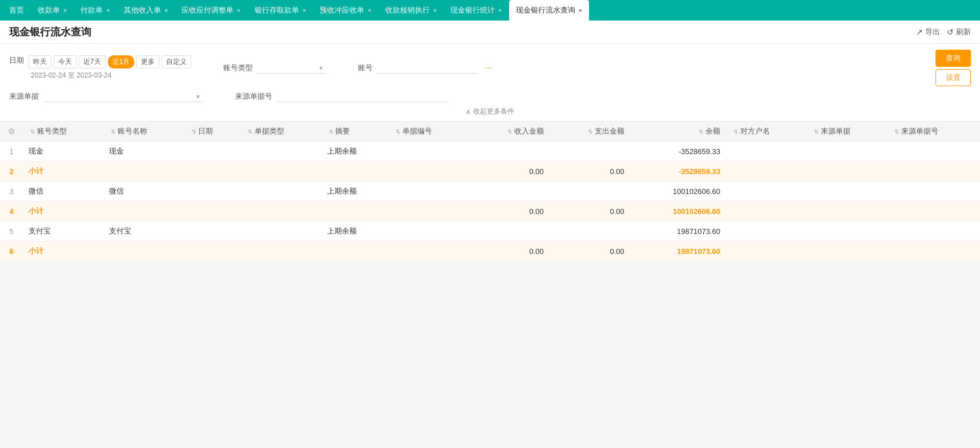 The image size is (980, 448). I want to click on column-counterpart: ⇅ 对方户名, so click(766, 131).